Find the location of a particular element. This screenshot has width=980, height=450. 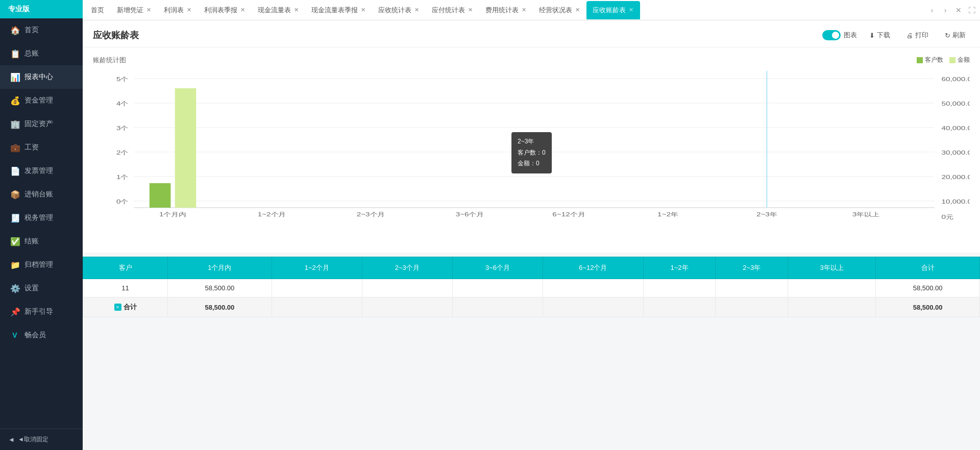

sidebar-item-funds: 💰 资金管理 is located at coordinates (41, 101).